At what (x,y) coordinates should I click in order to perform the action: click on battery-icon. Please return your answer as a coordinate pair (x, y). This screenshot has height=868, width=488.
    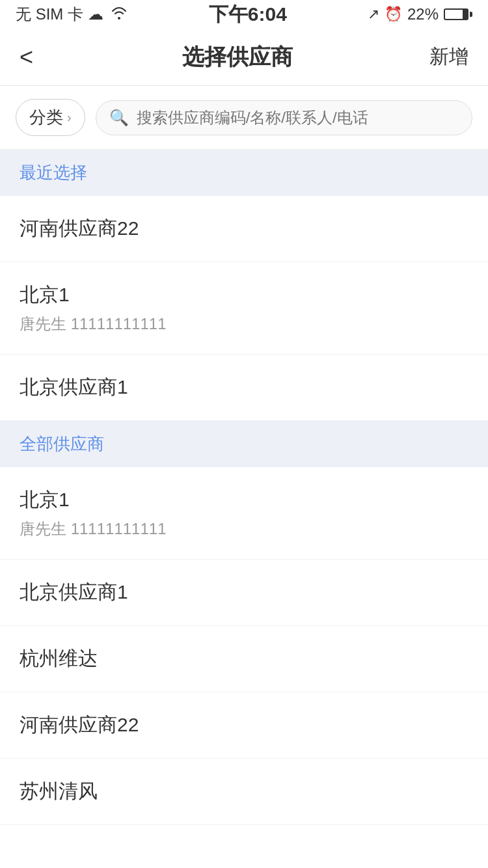
    Looking at the image, I should click on (458, 14).